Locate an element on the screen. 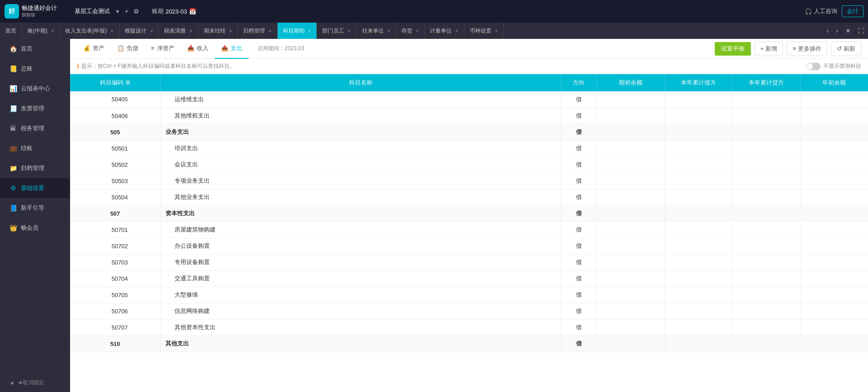 This screenshot has width=868, height=392. tab-tax: 税表清册 × is located at coordinates (178, 31).